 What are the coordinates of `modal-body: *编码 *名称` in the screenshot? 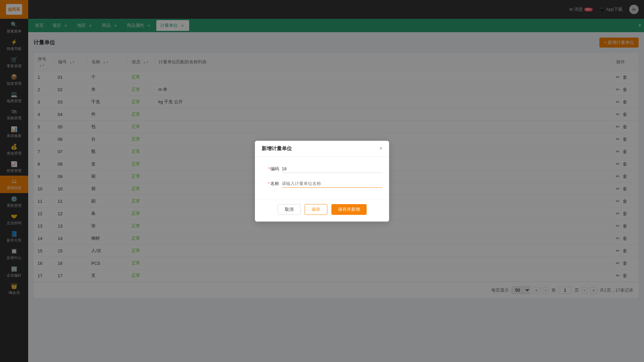 It's located at (322, 178).